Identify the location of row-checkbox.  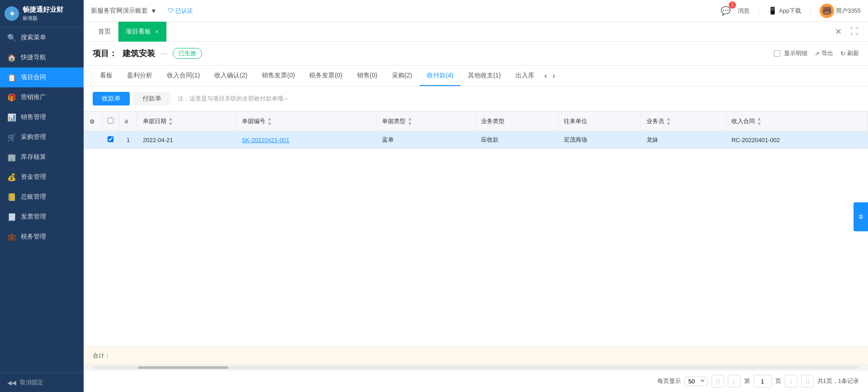
(110, 139).